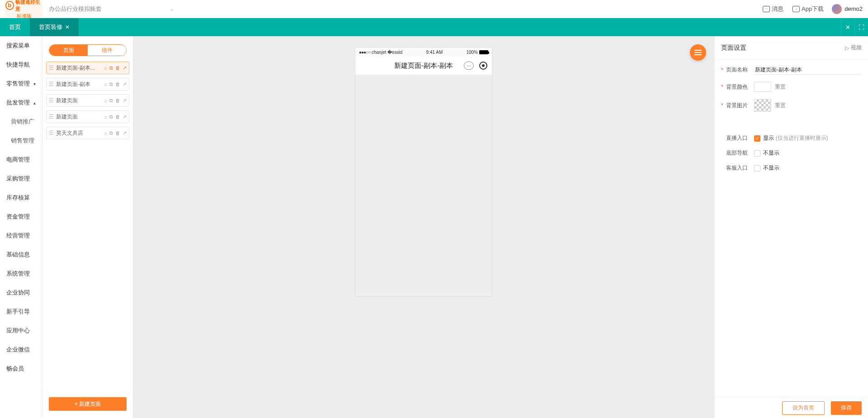 The image size is (868, 418). I want to click on sidebar: 搜索菜单 快捷导航 零售管理▾ 批发管理▴ 营销推广 销售管理 电商管理 采购管…, so click(21, 227).